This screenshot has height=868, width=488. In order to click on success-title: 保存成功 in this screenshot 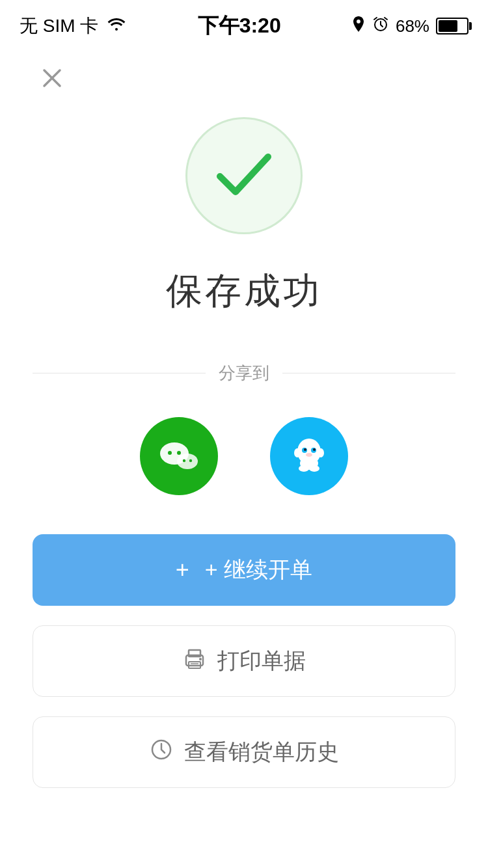, I will do `click(244, 292)`.